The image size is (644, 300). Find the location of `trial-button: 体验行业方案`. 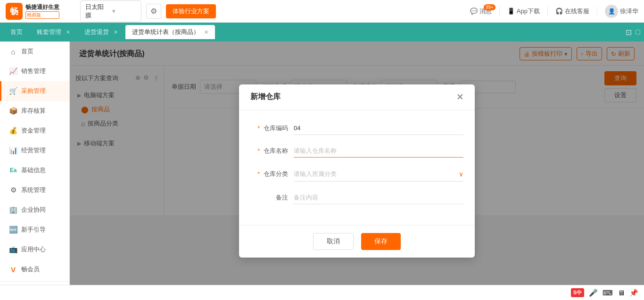

trial-button: 体验行业方案 is located at coordinates (191, 11).